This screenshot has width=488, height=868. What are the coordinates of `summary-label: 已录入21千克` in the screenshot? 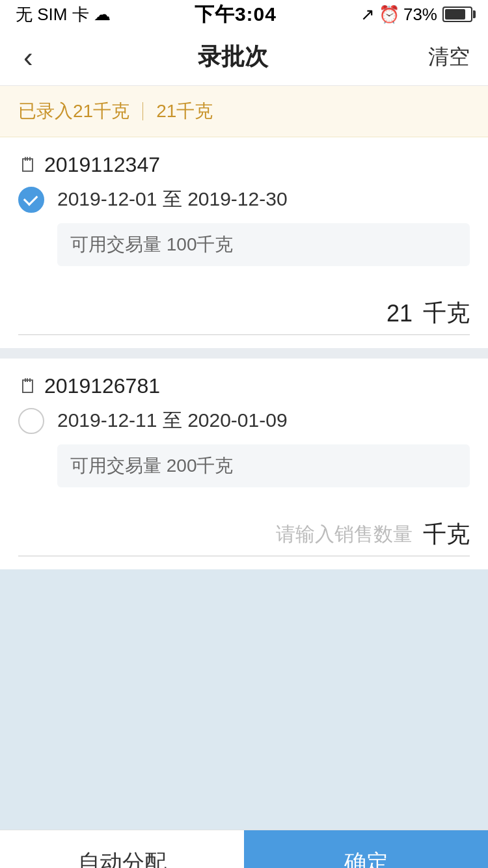 It's located at (74, 111).